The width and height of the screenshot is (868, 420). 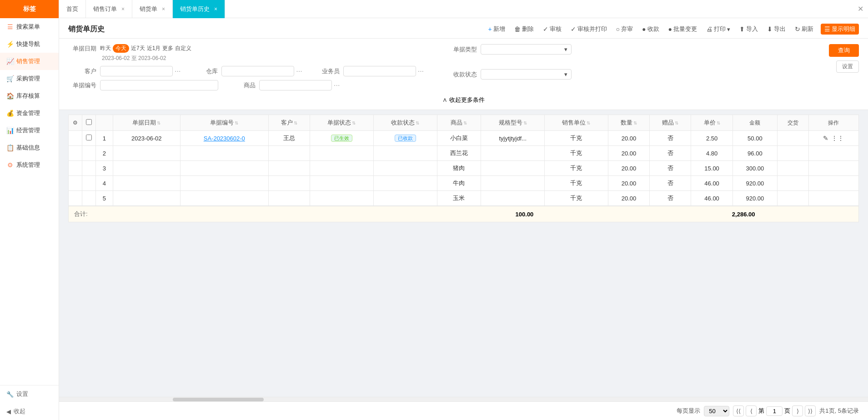 I want to click on date-btn-custom: 自定义, so click(x=183, y=48).